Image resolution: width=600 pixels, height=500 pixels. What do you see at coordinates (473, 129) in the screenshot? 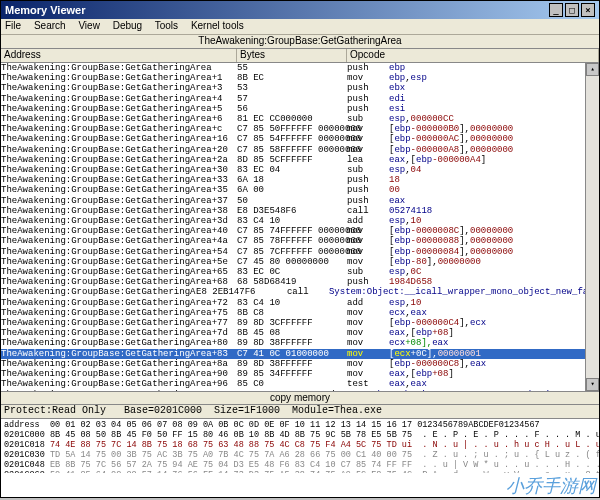
I see `row-opcode: mov[ebp-000000B0],00000000` at bounding box center [473, 129].